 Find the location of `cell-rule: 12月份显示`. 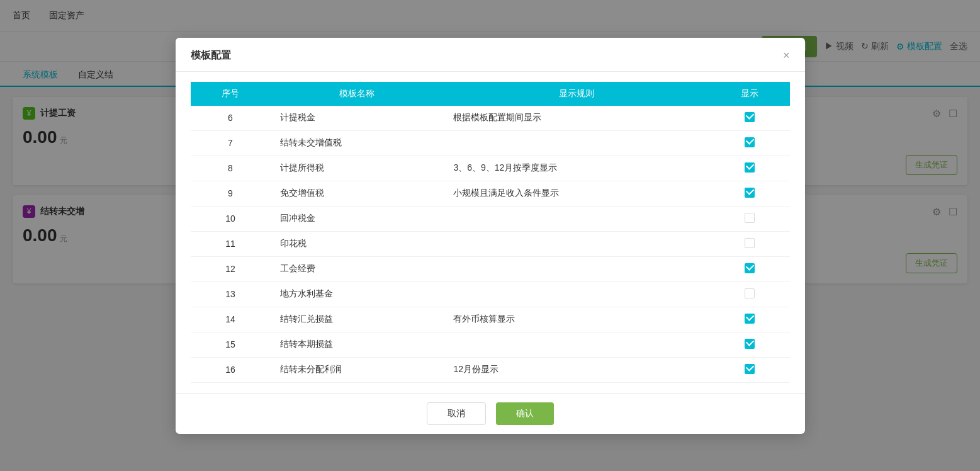

cell-rule: 12月份显示 is located at coordinates (577, 370).